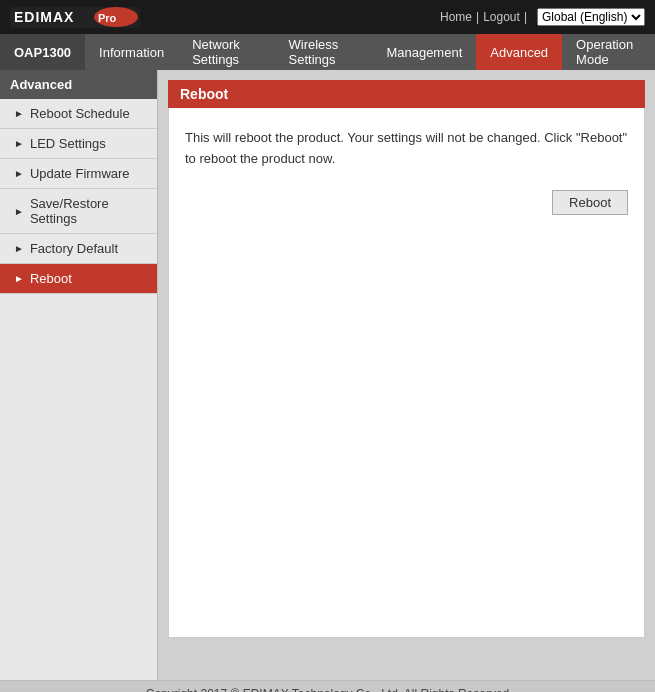 The width and height of the screenshot is (655, 692). What do you see at coordinates (591, 17) in the screenshot?
I see `language-select: Global (English)` at bounding box center [591, 17].